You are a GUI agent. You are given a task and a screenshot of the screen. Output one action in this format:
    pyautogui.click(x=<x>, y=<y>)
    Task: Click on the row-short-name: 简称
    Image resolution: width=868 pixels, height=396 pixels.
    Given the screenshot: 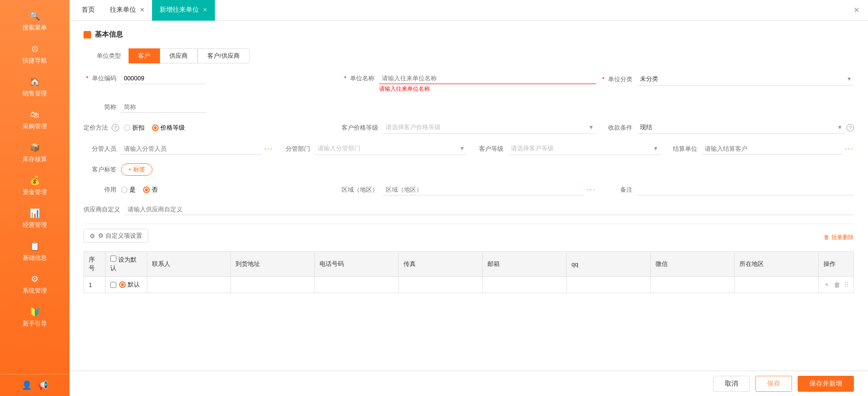 What is the action you would take?
    pyautogui.click(x=469, y=107)
    